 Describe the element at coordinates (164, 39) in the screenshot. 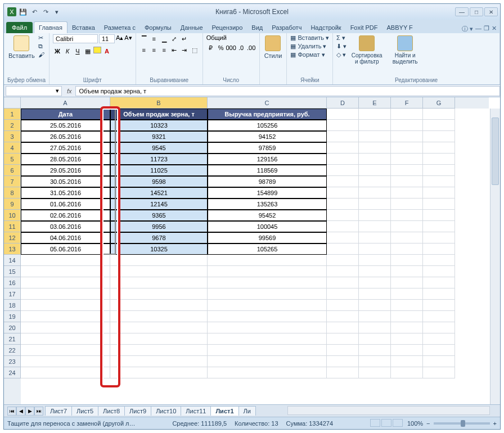

I see `align-bot-icon: ▁` at that location.